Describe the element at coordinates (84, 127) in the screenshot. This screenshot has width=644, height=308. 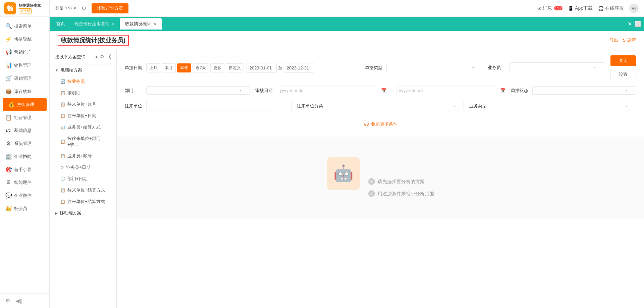
I see `scheme-item-label-4: 业务员+结算方式` at that location.